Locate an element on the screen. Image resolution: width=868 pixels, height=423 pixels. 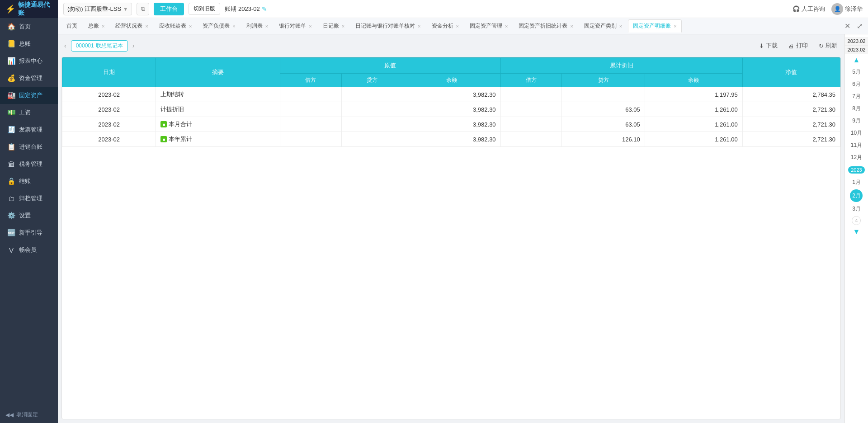
sidebar-item-invoice: 🧾发票管理 is located at coordinates (29, 130).